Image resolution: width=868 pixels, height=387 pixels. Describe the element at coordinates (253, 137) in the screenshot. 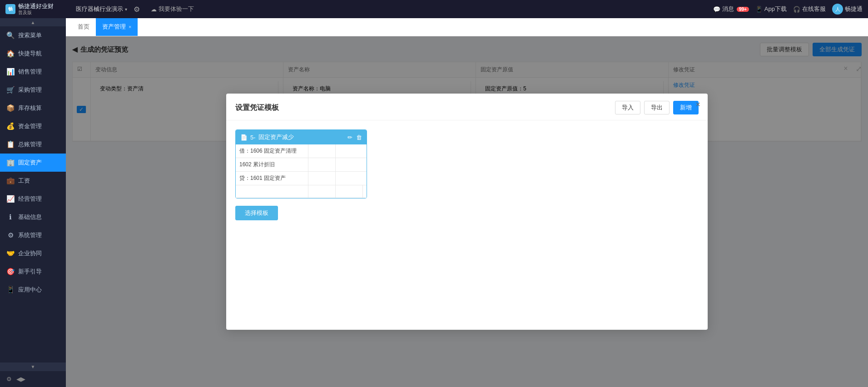

I see `template-id: 5-` at that location.